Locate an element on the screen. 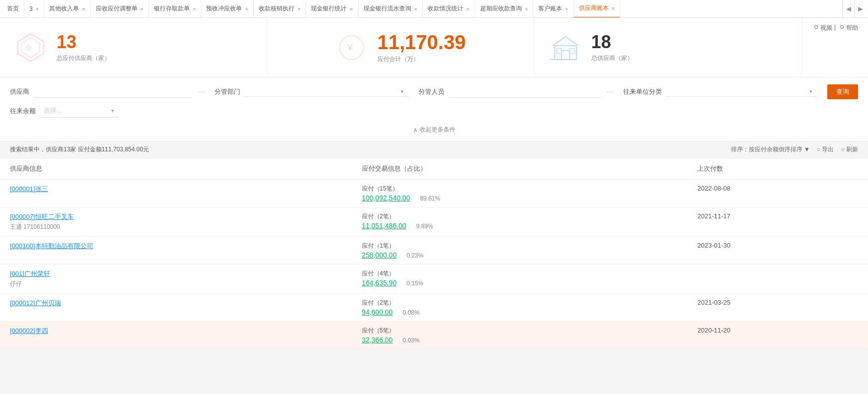 The image size is (868, 394). nav-tab-customer-acct: 客户账本 × is located at coordinates (553, 9).